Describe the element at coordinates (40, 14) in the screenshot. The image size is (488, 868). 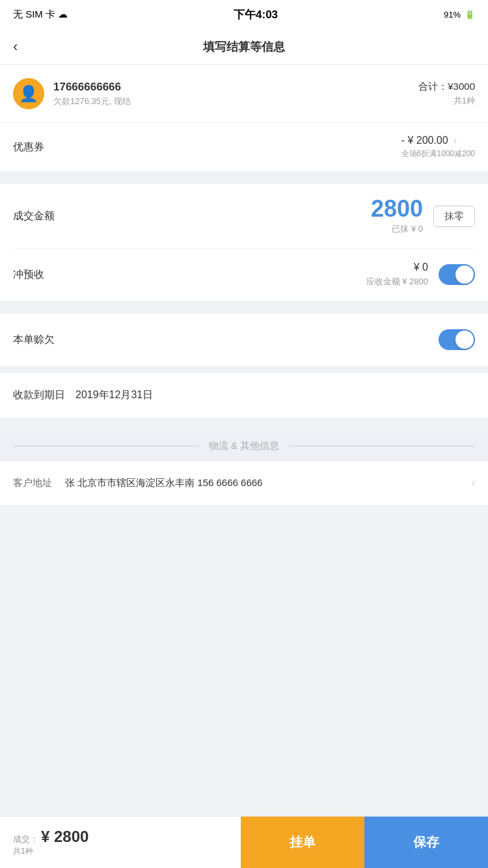
I see `signal-text: 无 SIM 卡 ☁` at that location.